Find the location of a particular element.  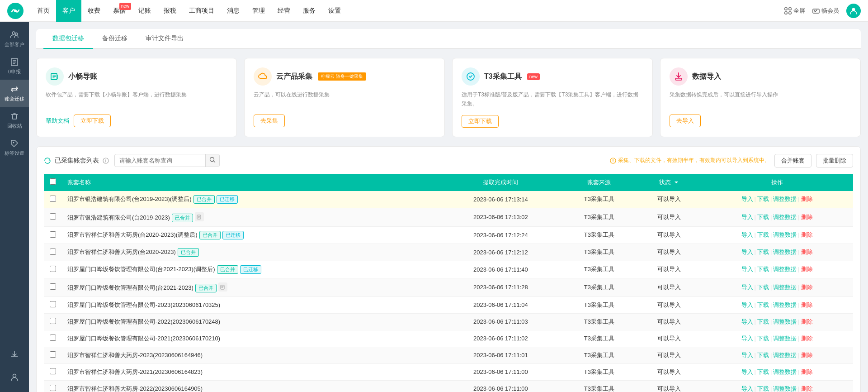

nav-item-business: 工商项目 is located at coordinates (202, 11).